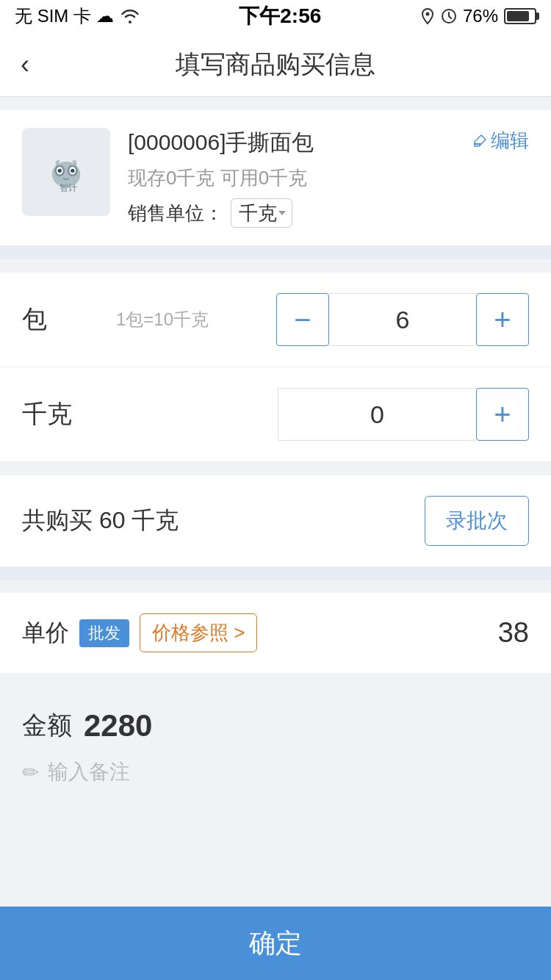 The width and height of the screenshot is (551, 980). Describe the element at coordinates (198, 633) in the screenshot. I see `price-reference-button: 价格参照 >` at that location.